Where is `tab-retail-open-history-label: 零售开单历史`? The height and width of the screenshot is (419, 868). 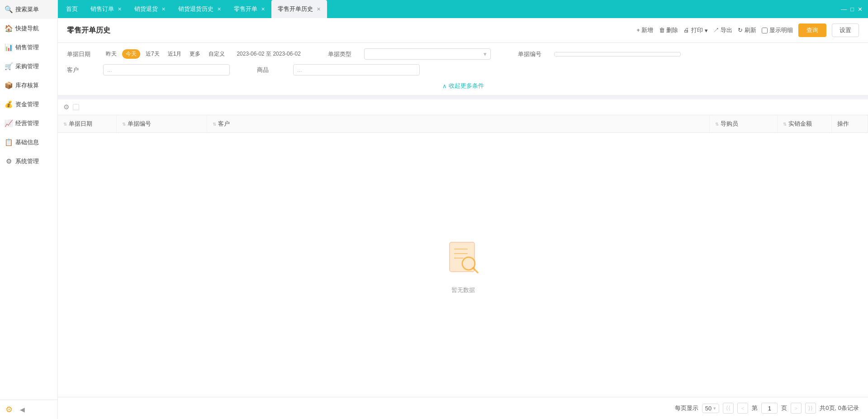 tab-retail-open-history-label: 零售开单历史 is located at coordinates (295, 9).